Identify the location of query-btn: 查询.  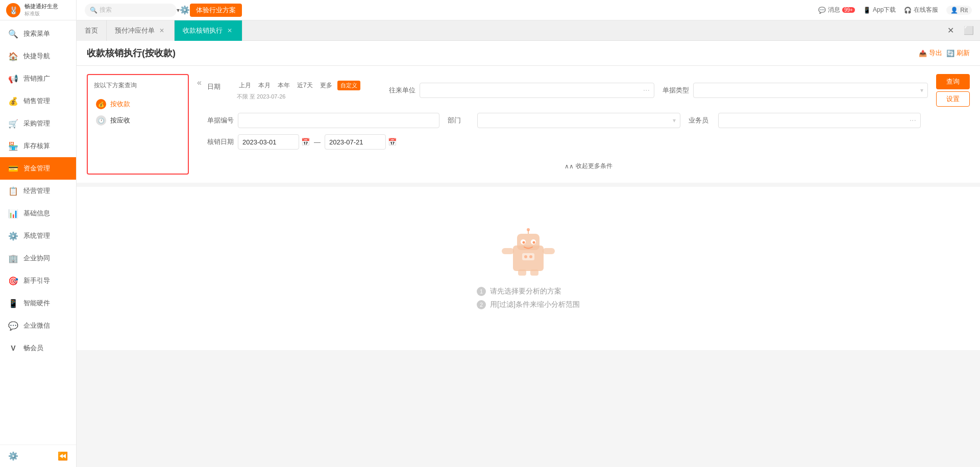
(953, 82).